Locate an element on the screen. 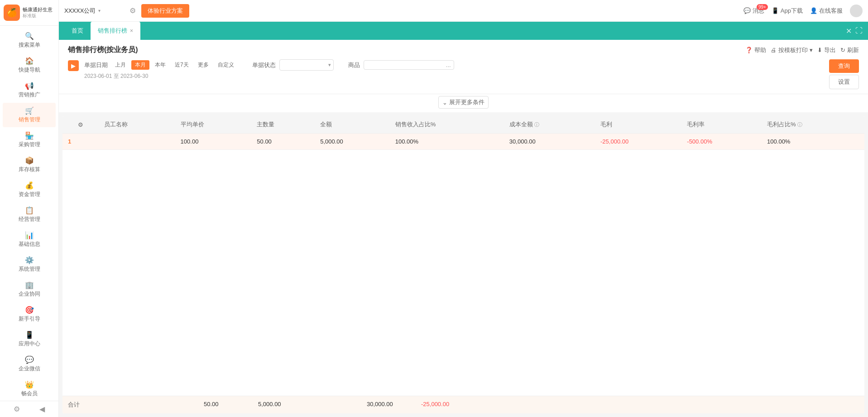  goods-more-icon: ... is located at coordinates (448, 65).